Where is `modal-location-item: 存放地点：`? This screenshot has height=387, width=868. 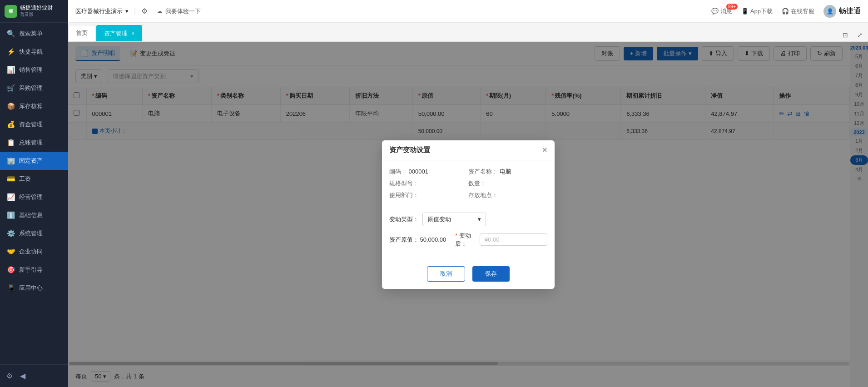 modal-location-item: 存放地点： is located at coordinates (508, 195).